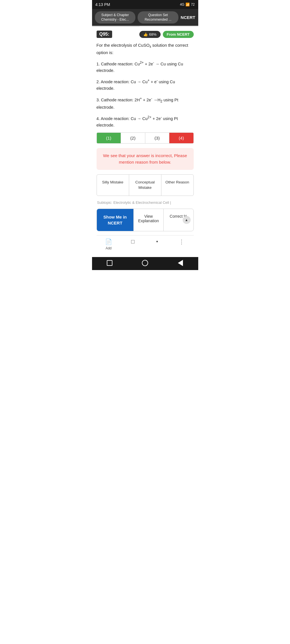 Image resolution: width=290 pixels, height=644 pixels. What do you see at coordinates (180, 263) in the screenshot?
I see `triangle-icon` at bounding box center [180, 263].